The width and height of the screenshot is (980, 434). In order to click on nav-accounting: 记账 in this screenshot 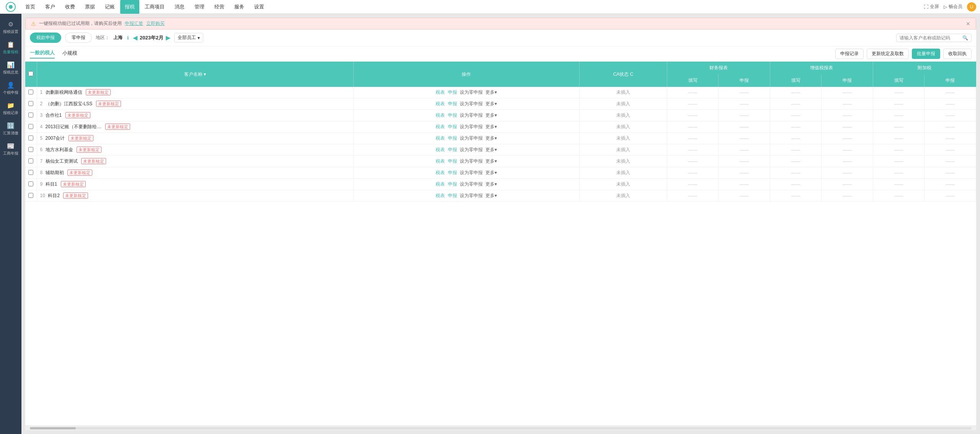, I will do `click(110, 7)`.